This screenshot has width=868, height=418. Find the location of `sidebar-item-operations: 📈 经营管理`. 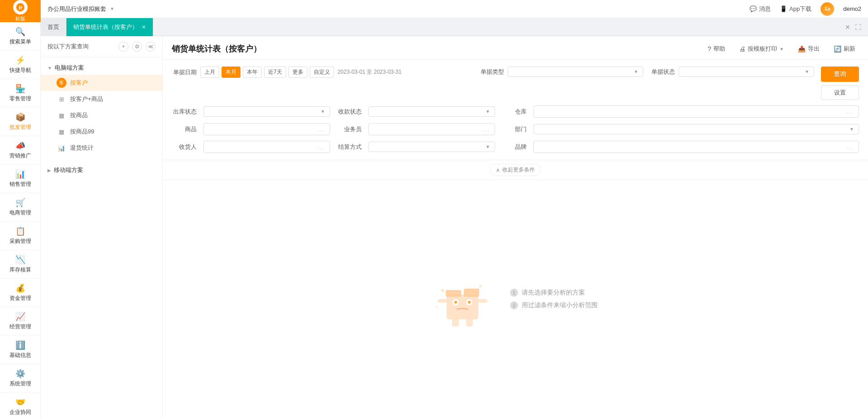

sidebar-item-operations: 📈 经营管理 is located at coordinates (20, 321).